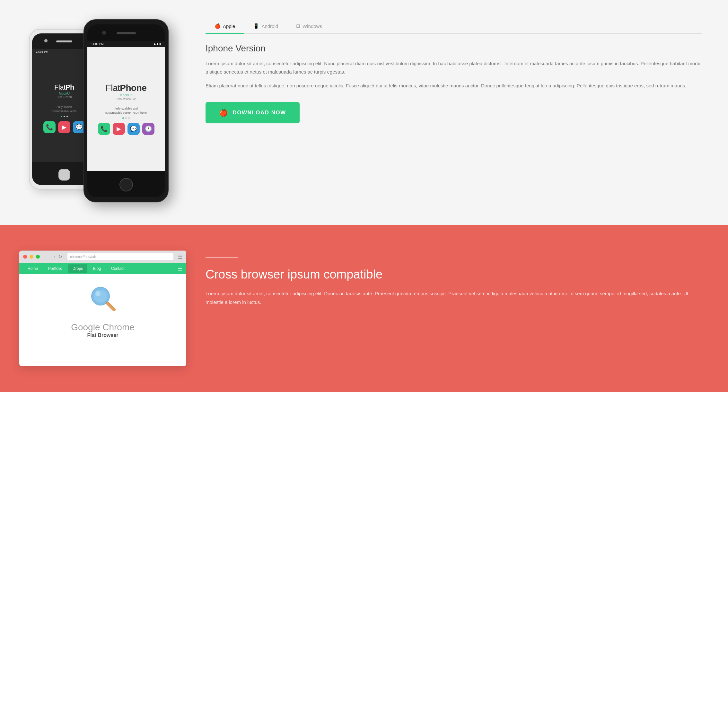 The image size is (728, 726). What do you see at coordinates (25, 257) in the screenshot?
I see `browser-close-dot` at bounding box center [25, 257].